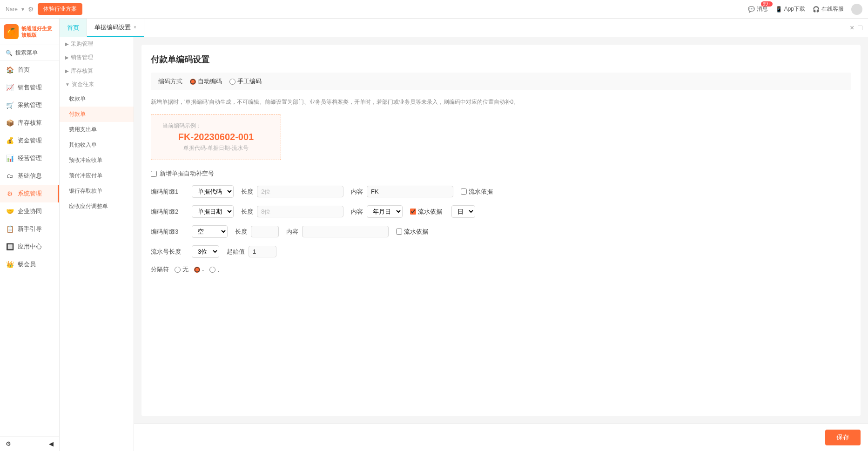 The width and height of the screenshot is (868, 451). Describe the element at coordinates (852, 28) in the screenshot. I see `tab-minimize-icon: ×` at that location.